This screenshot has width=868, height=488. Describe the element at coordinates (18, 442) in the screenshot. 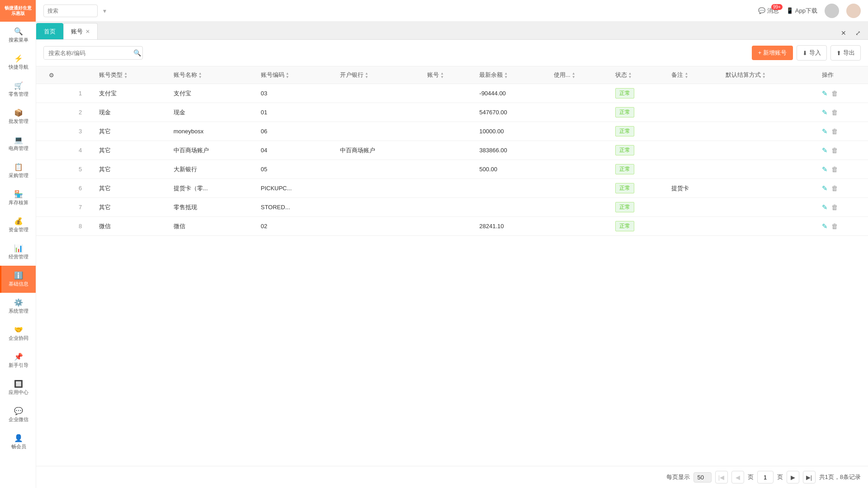

I see `sidebar-item-member: 👤畅会员` at that location.